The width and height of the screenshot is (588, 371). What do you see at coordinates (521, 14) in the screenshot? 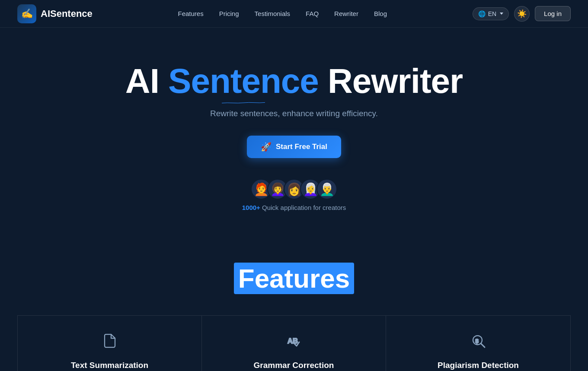
I see `nav-right: 🌐 EN ☀️ Log in` at bounding box center [521, 14].